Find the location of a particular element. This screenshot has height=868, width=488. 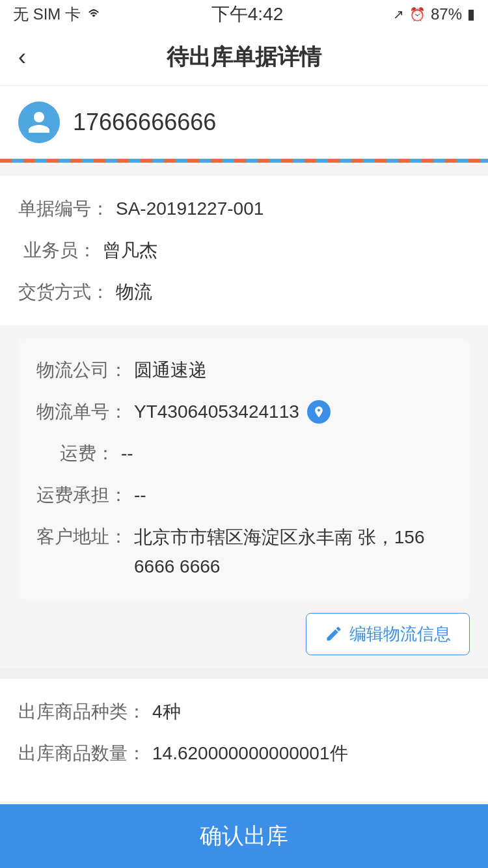

track-location-button is located at coordinates (319, 412).